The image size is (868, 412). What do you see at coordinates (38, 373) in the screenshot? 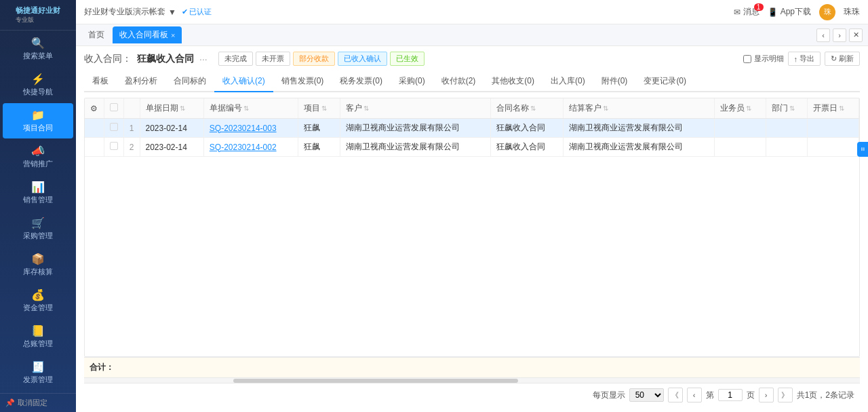
I see `sidebar-item-invoice: 🧾发票管理` at bounding box center [38, 373].